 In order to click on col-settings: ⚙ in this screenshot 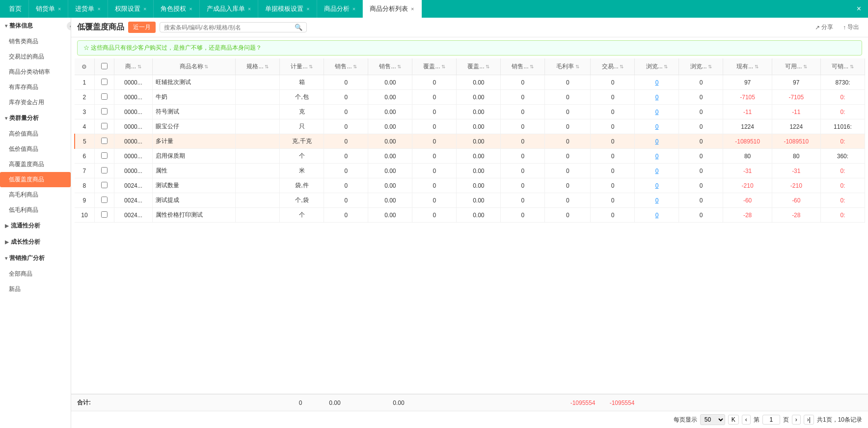, I will do `click(84, 67)`.